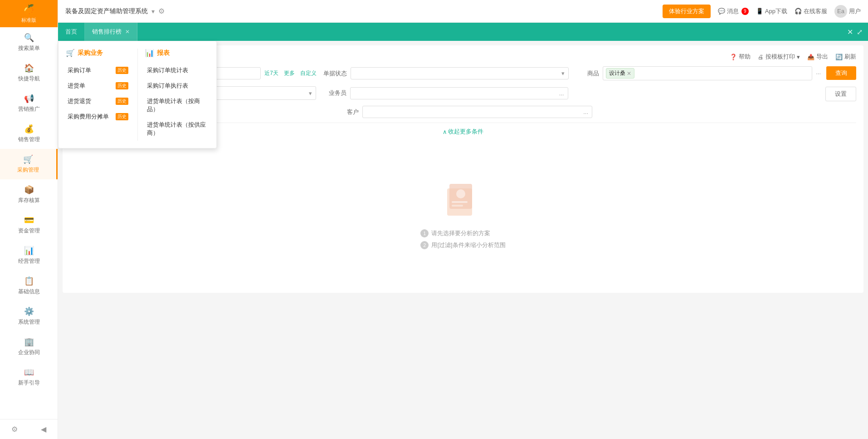  I want to click on app-download-label: App下载, so click(776, 11).